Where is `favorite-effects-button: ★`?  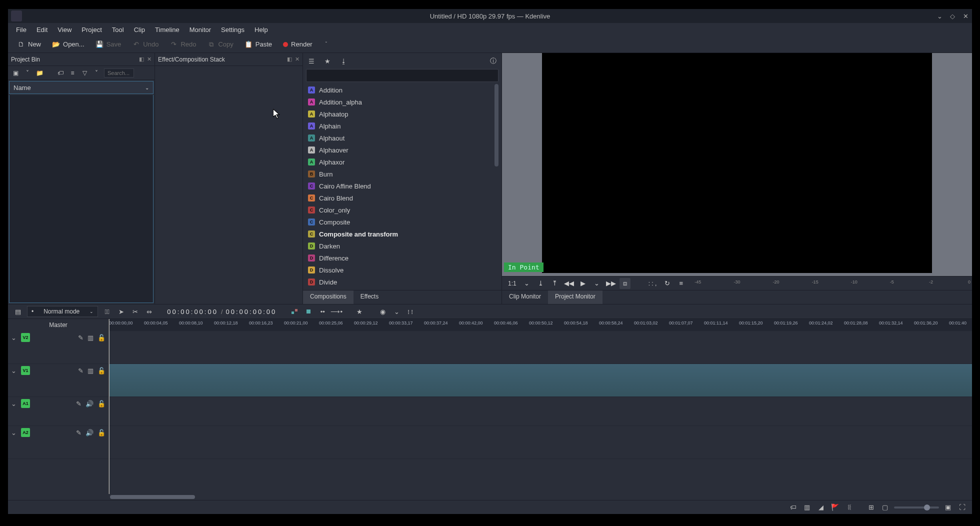
favorite-effects-button: ★ is located at coordinates (360, 312).